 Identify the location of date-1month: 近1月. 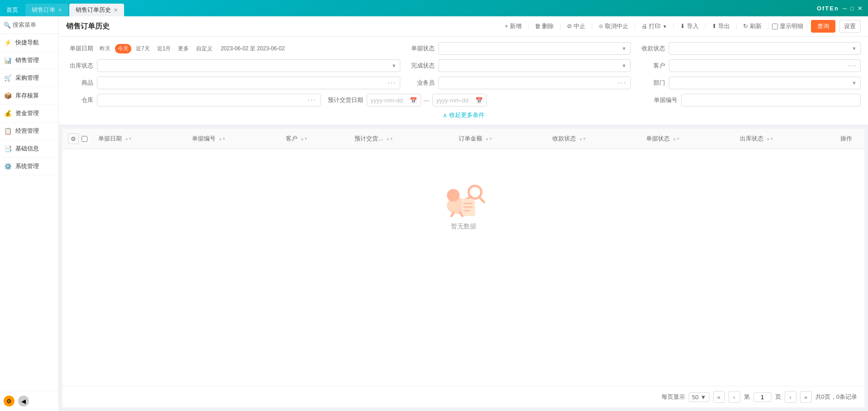
(164, 49).